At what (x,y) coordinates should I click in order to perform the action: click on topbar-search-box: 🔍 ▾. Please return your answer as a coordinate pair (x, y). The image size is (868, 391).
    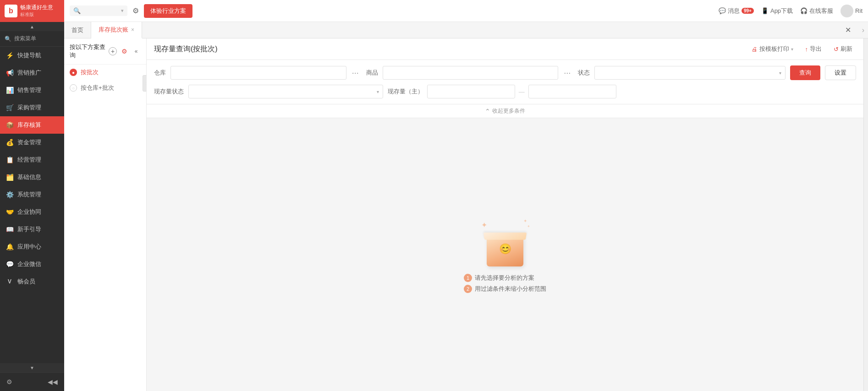
    Looking at the image, I should click on (99, 11).